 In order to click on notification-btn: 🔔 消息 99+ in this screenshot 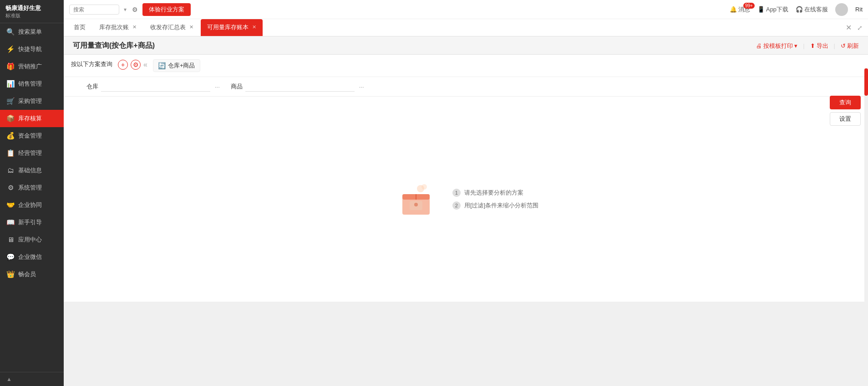, I will do `click(740, 10)`.